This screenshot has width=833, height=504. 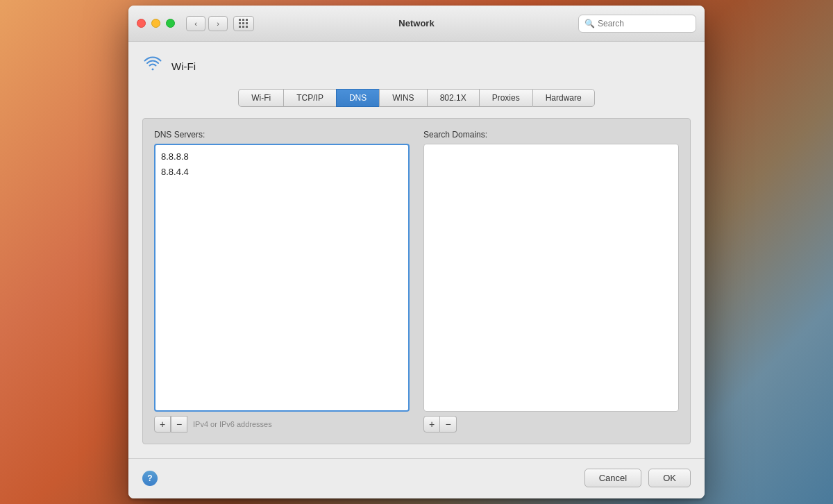 I want to click on window-title: Network, so click(x=416, y=24).